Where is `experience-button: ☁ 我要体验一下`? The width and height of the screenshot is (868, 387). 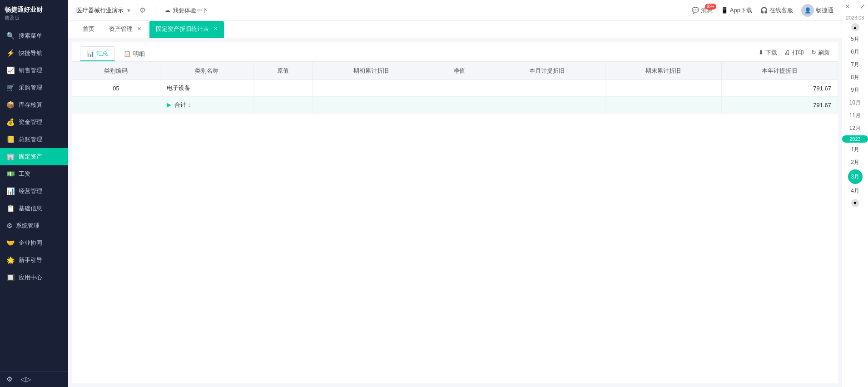
experience-button: ☁ 我要体验一下 is located at coordinates (186, 10).